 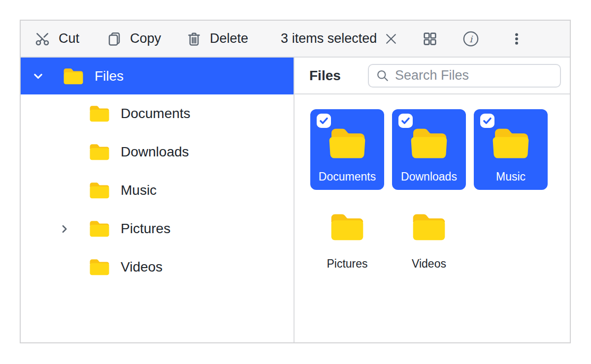 I want to click on svg-text: i, so click(x=472, y=38).